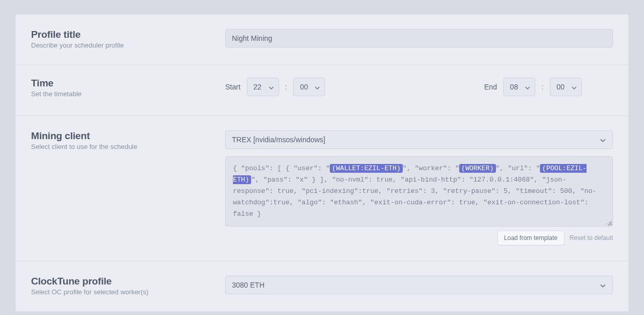  Describe the element at coordinates (275, 87) in the screenshot. I see `time-start-group: Start 22 : 00` at that location.